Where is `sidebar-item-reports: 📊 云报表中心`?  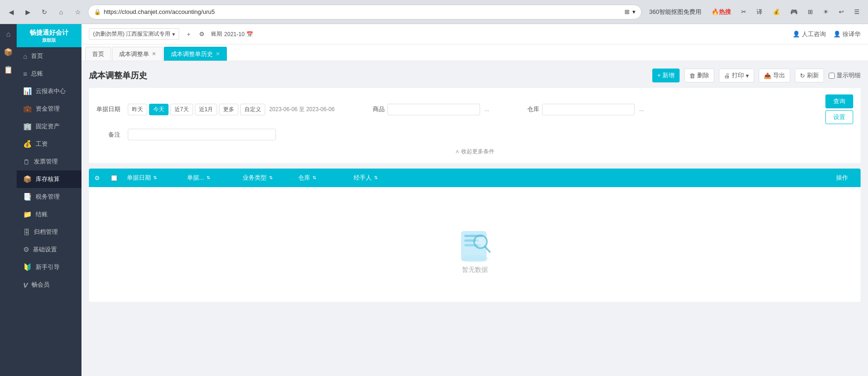 sidebar-item-reports: 📊 云报表中心 is located at coordinates (49, 91).